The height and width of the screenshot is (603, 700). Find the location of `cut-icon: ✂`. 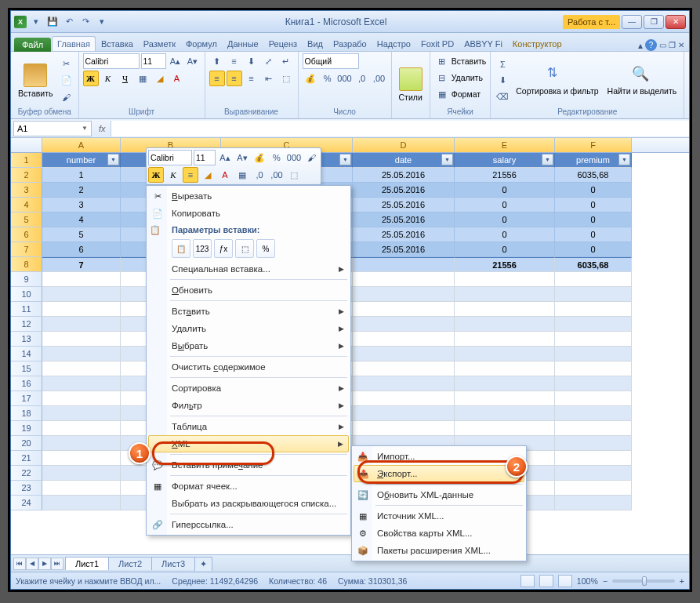

cut-icon: ✂ is located at coordinates (67, 64).